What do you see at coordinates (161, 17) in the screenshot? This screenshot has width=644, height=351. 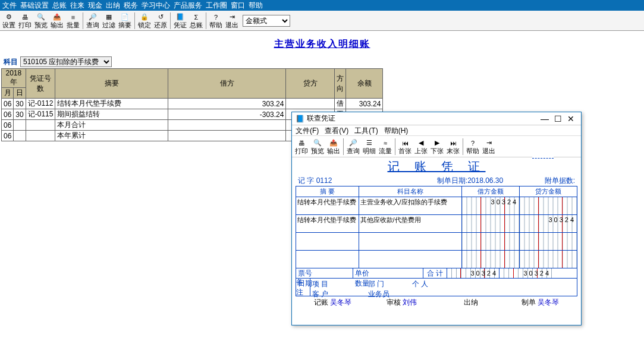 I see `还原-icon: ↺` at bounding box center [161, 17].